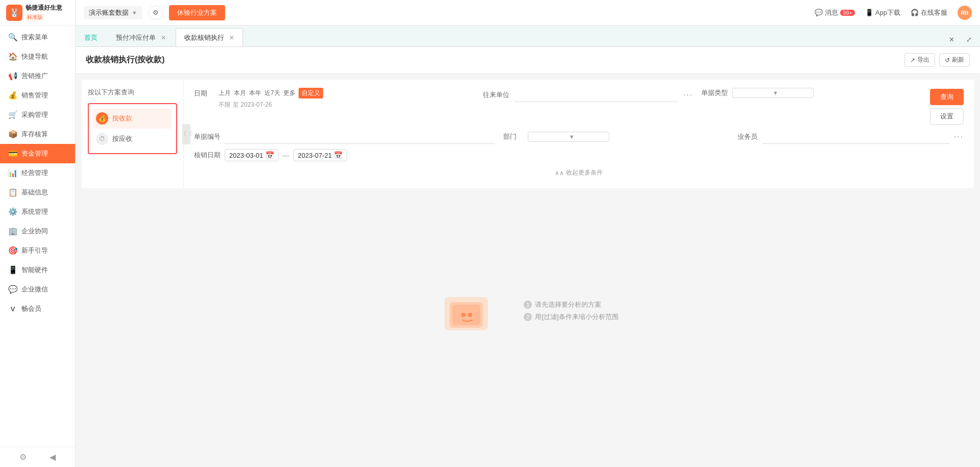  What do you see at coordinates (835, 13) in the screenshot?
I see `message-btn: 💬 消息 99+` at bounding box center [835, 13].